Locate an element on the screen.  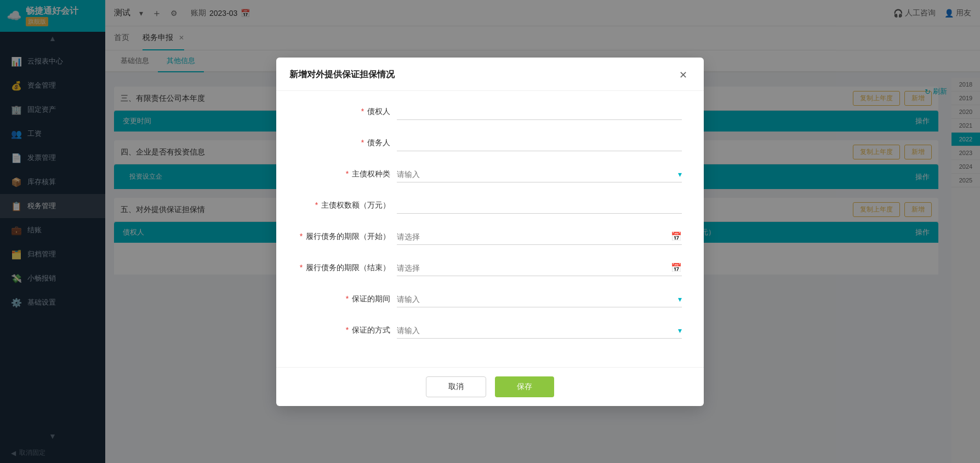
modal-close-button: ✕ is located at coordinates (683, 75).